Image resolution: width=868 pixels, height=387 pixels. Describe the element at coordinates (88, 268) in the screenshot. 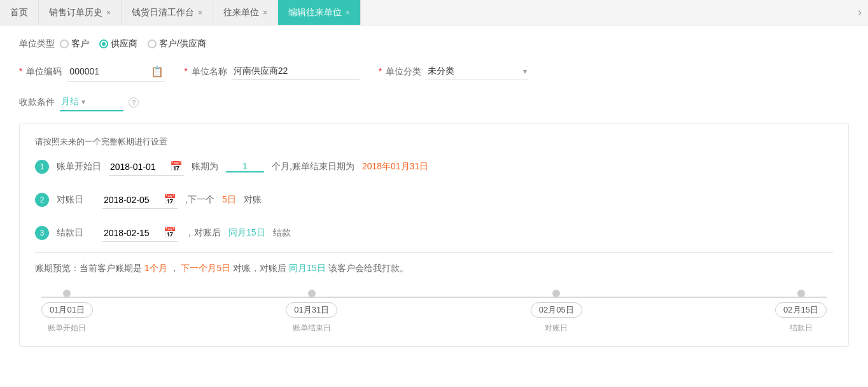

I see `preview-label: 账期预览：当前客户账期是` at that location.